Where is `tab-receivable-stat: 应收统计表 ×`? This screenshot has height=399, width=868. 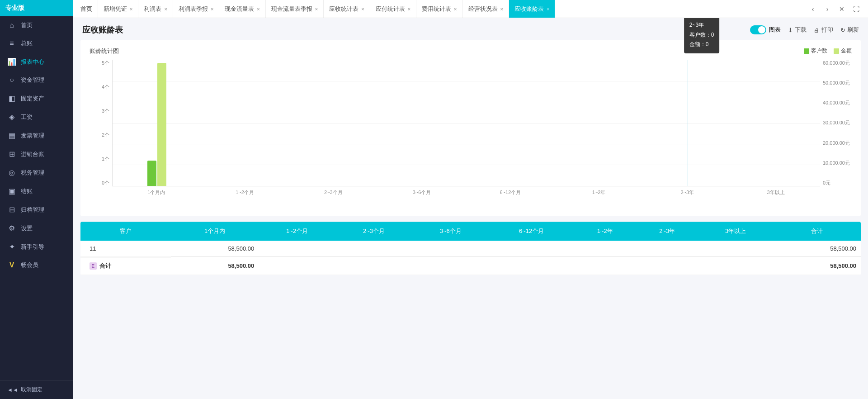
tab-receivable-stat: 应收统计表 × is located at coordinates (347, 9).